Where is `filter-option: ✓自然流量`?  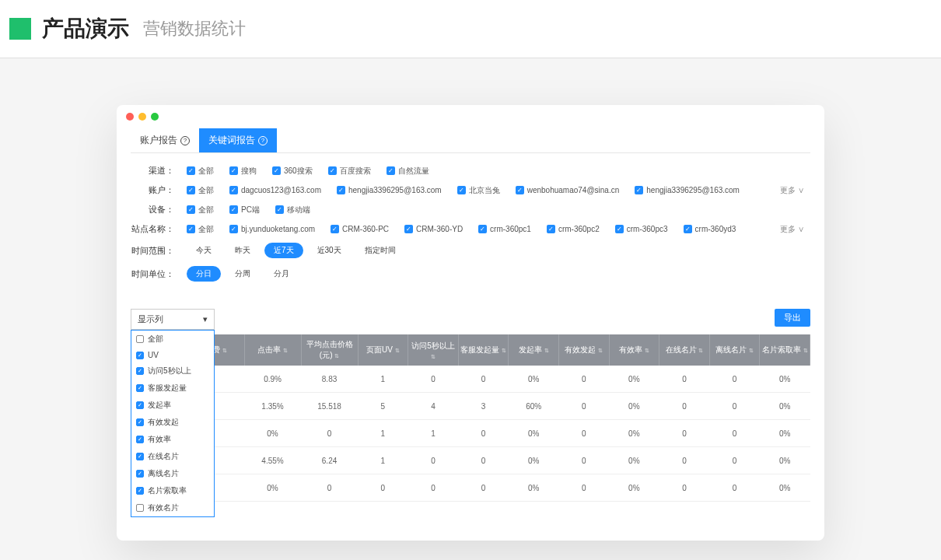
filter-option: ✓自然流量 is located at coordinates (408, 171).